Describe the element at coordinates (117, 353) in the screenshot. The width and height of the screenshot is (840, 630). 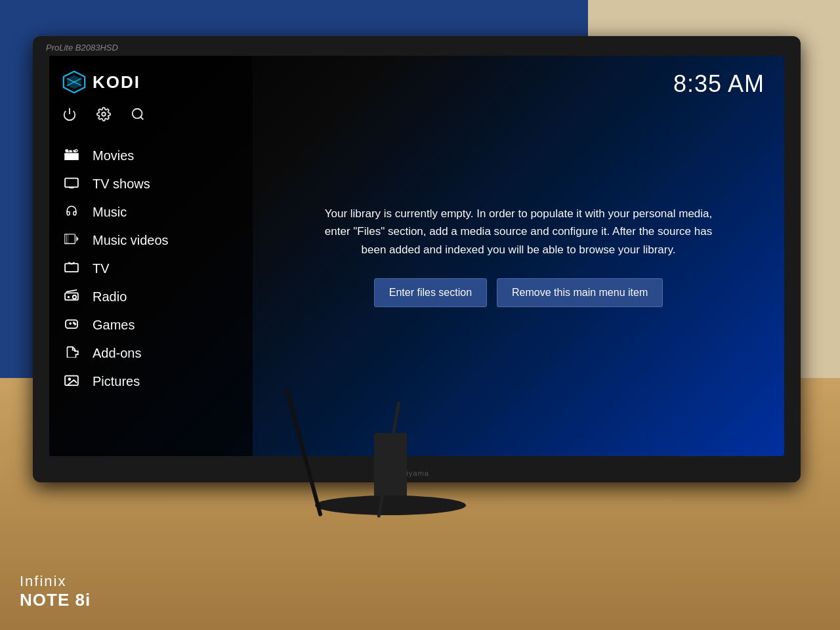
I see `addons-label: Add-ons` at that location.